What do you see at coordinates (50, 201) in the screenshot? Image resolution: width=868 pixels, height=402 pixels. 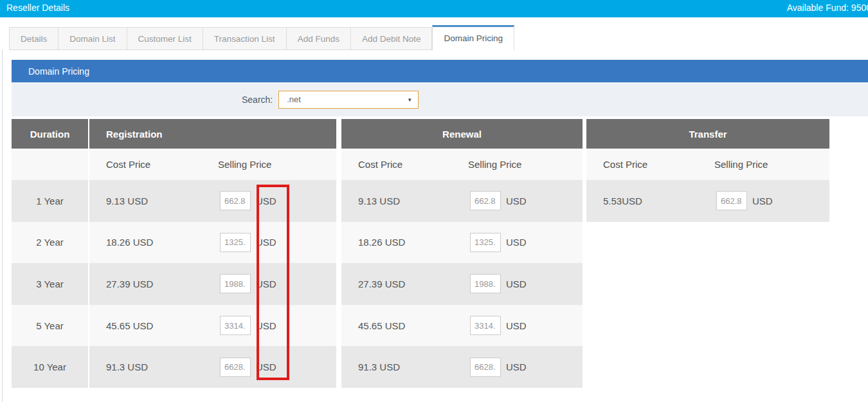 I see `duration-cell: 1 Year` at bounding box center [50, 201].